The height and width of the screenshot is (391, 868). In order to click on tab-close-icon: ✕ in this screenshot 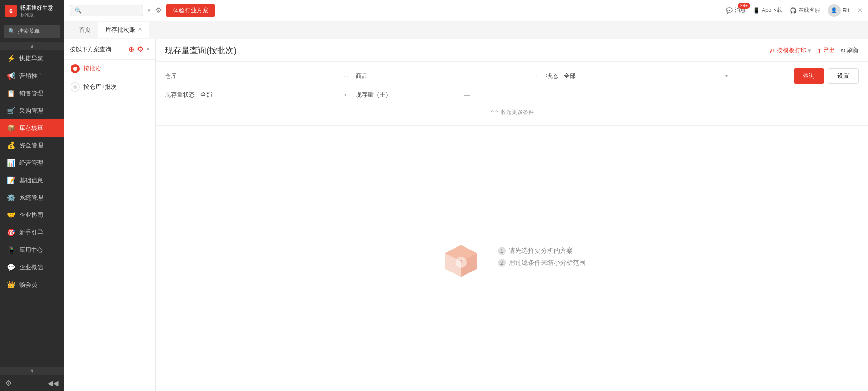, I will do `click(140, 29)`.